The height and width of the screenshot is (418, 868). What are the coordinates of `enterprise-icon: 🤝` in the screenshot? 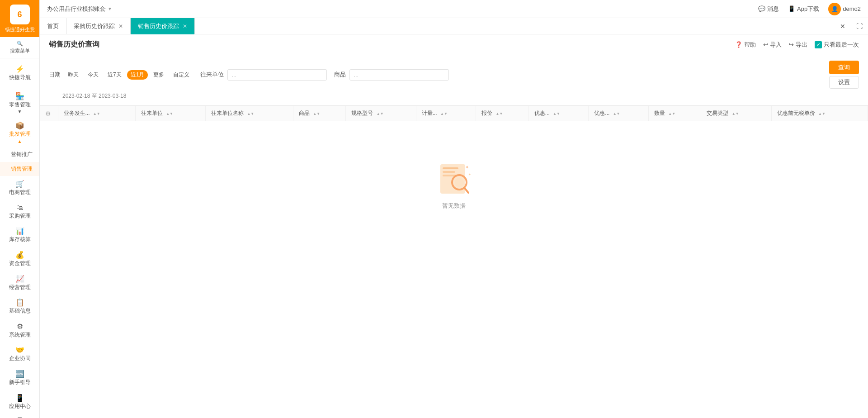 It's located at (20, 350).